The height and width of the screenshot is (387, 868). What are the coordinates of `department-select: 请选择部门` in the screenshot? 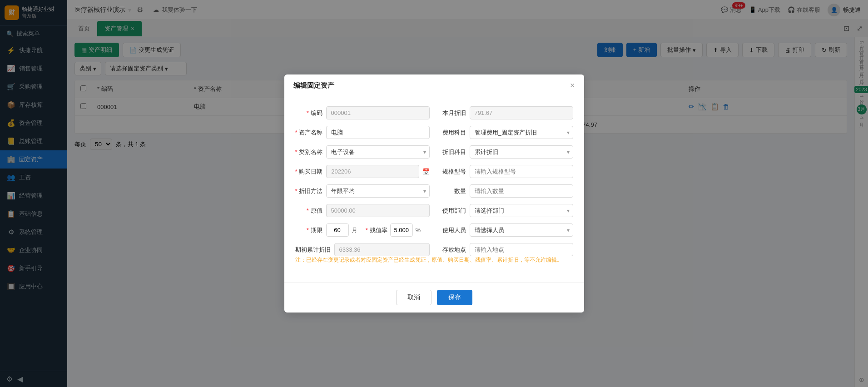 It's located at (521, 211).